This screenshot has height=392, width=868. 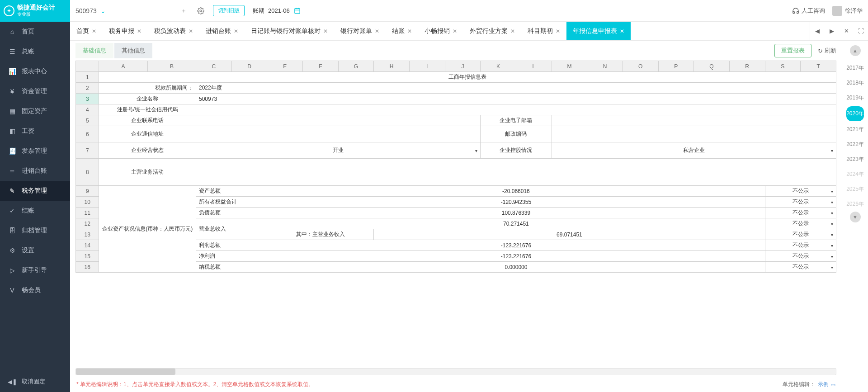 What do you see at coordinates (800, 235) in the screenshot?
I see `cell-assetrow-subdisclose-3: 不公示` at bounding box center [800, 235].